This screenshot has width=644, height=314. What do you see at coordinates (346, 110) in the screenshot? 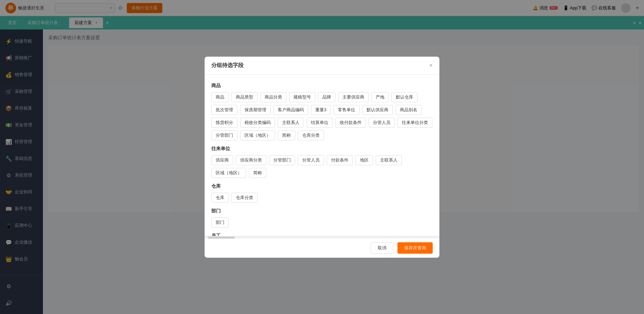
I see `field-tag-goods-13: 零售单位` at bounding box center [346, 110].